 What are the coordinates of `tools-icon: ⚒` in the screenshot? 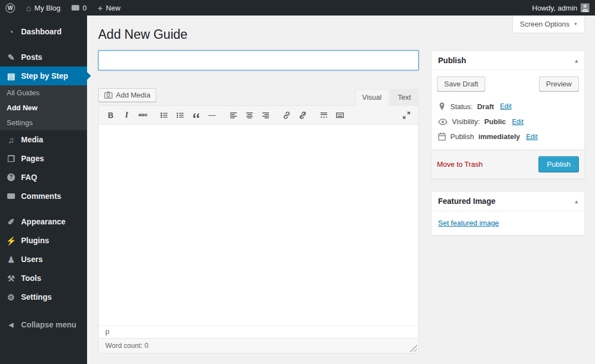 It's located at (11, 278).